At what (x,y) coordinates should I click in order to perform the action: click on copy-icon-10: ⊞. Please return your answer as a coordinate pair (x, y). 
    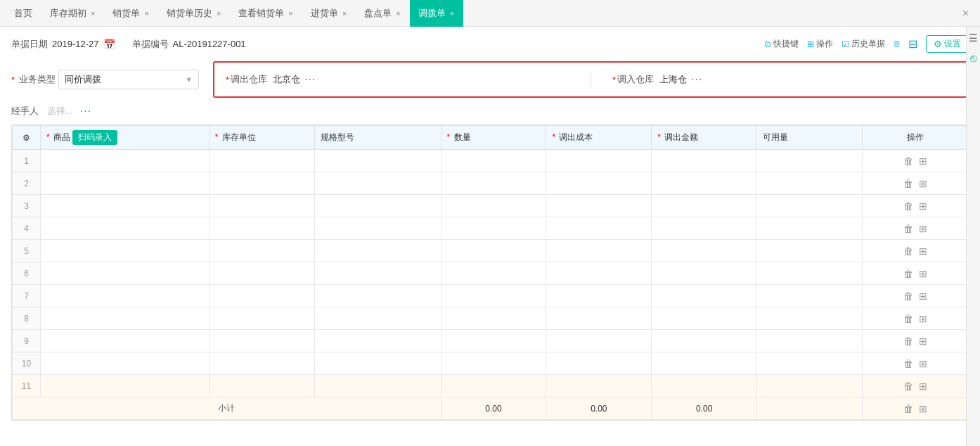
    Looking at the image, I should click on (923, 364).